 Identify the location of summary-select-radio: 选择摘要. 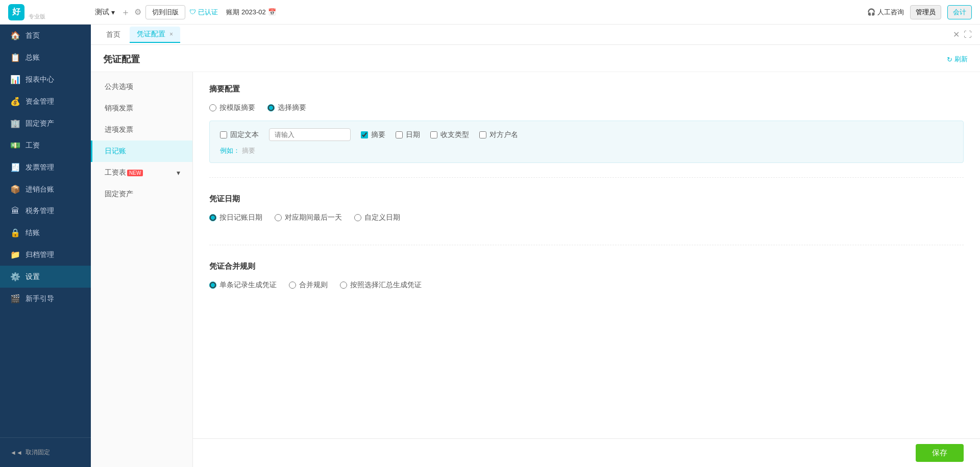
(287, 108).